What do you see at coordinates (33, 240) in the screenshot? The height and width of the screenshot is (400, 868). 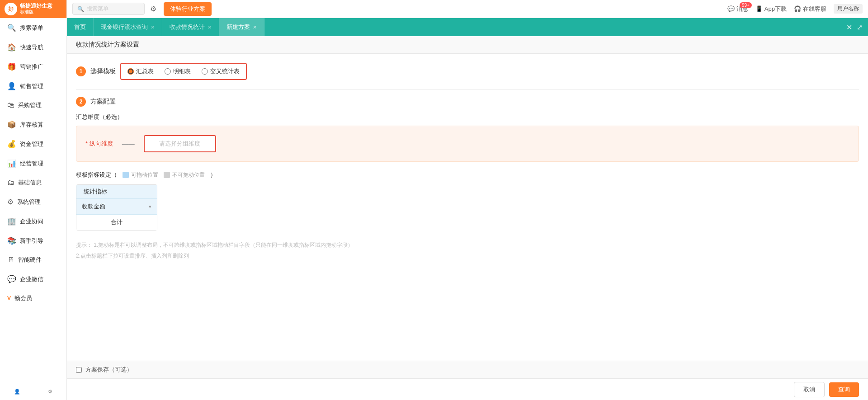 I see `sidebar-item-newbie: 📚 新手引导` at bounding box center [33, 240].